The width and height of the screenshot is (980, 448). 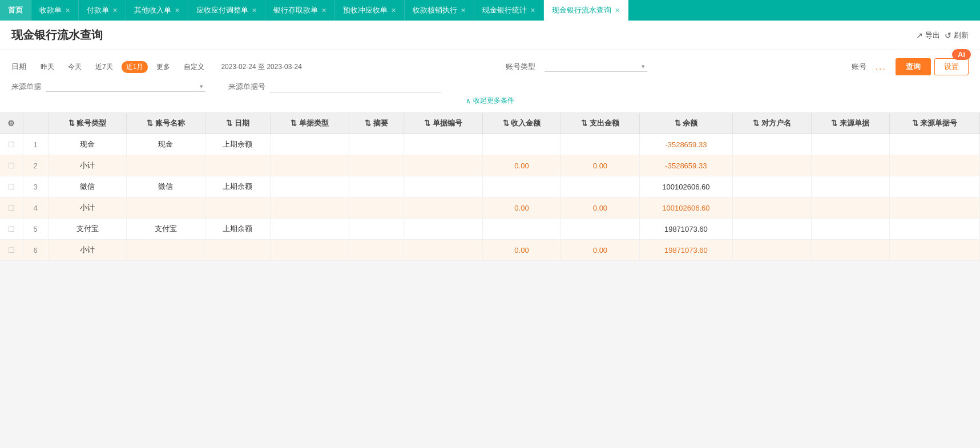 I want to click on cell-account-type: 小计, so click(x=87, y=166).